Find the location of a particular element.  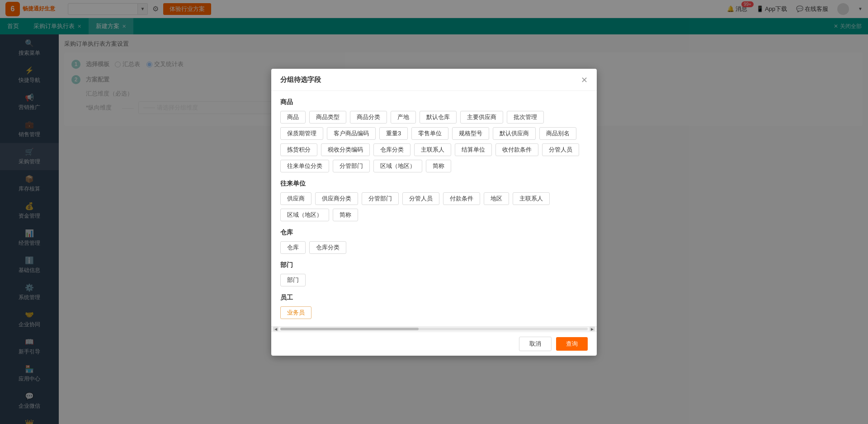

h-scroll-thumb is located at coordinates (349, 329).